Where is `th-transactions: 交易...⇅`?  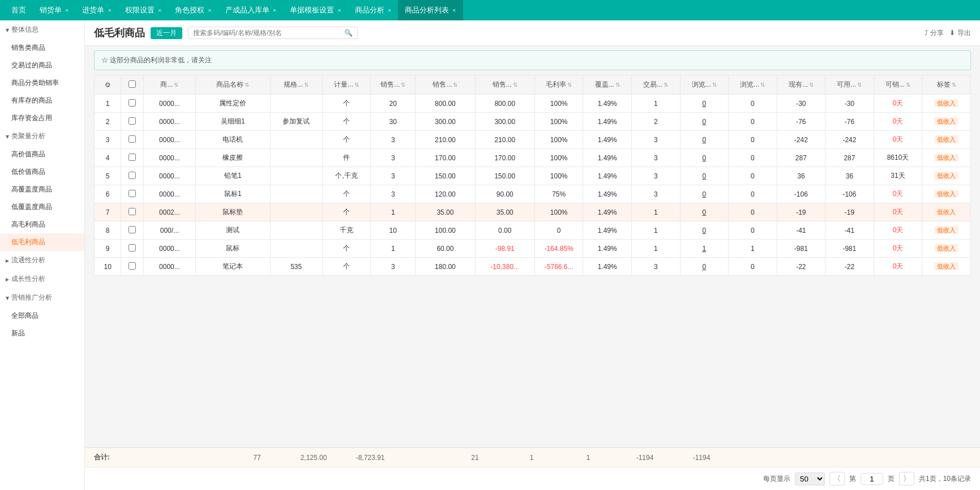 th-transactions: 交易...⇅ is located at coordinates (656, 85).